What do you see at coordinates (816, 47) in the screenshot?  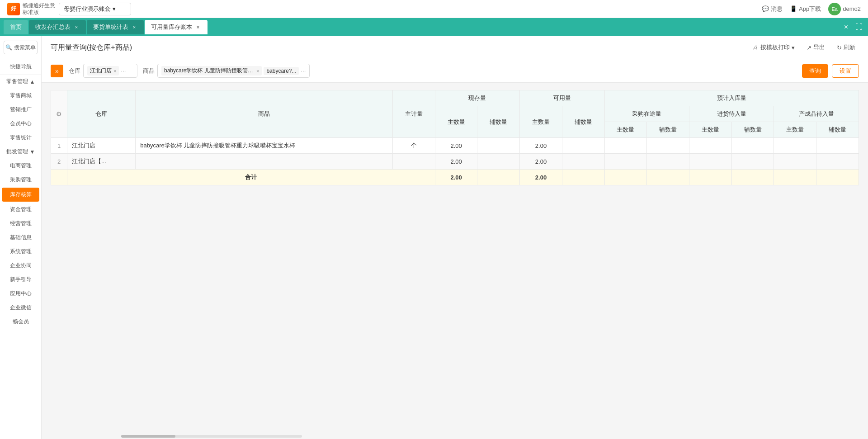 I see `export-button: ↗ 导出` at bounding box center [816, 47].